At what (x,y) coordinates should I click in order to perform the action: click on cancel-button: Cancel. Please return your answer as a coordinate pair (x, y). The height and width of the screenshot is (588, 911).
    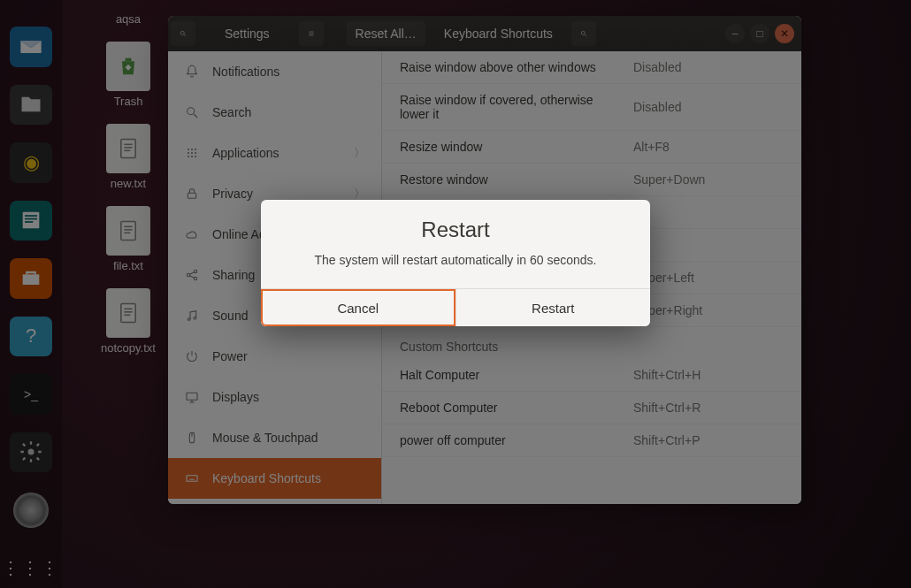
    Looking at the image, I should click on (358, 308).